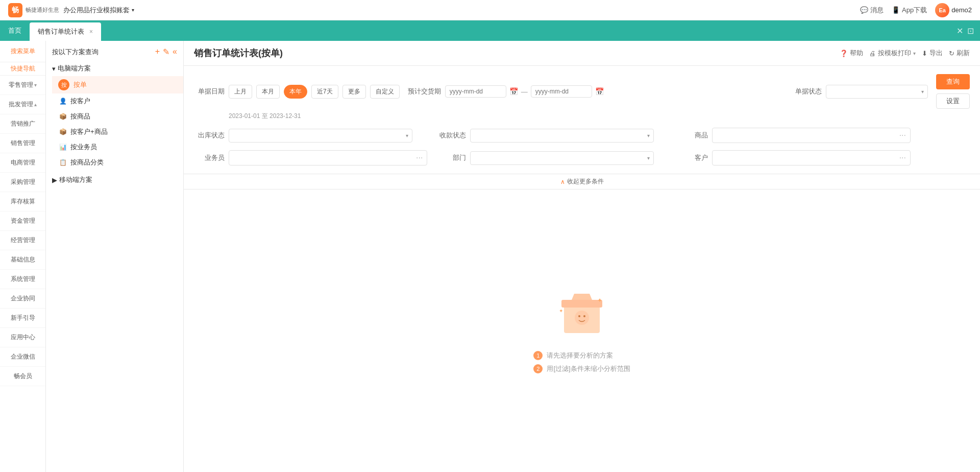 The width and height of the screenshot is (980, 472). Describe the element at coordinates (22, 52) in the screenshot. I see `sidebar-search-section: 搜索菜单` at that location.